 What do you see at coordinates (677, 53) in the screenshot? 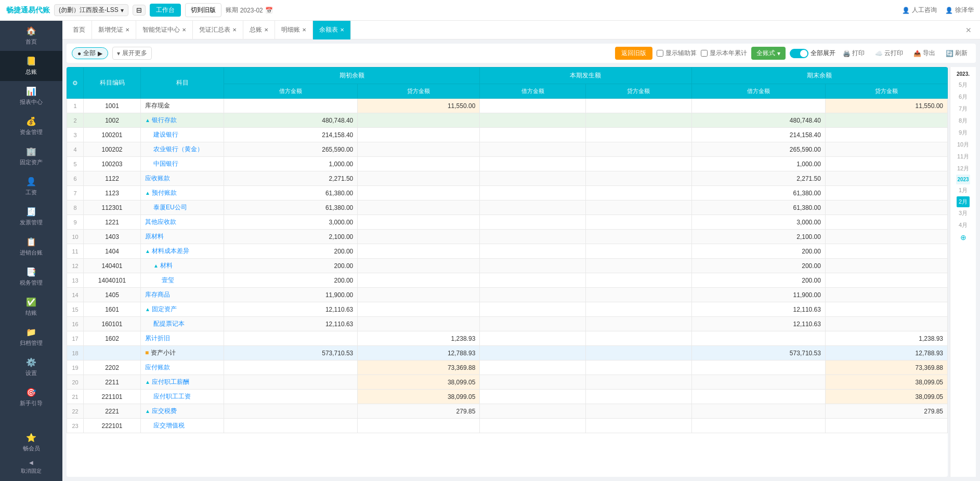
I see `show-aux-checkbox: 显示辅助算` at bounding box center [677, 53].